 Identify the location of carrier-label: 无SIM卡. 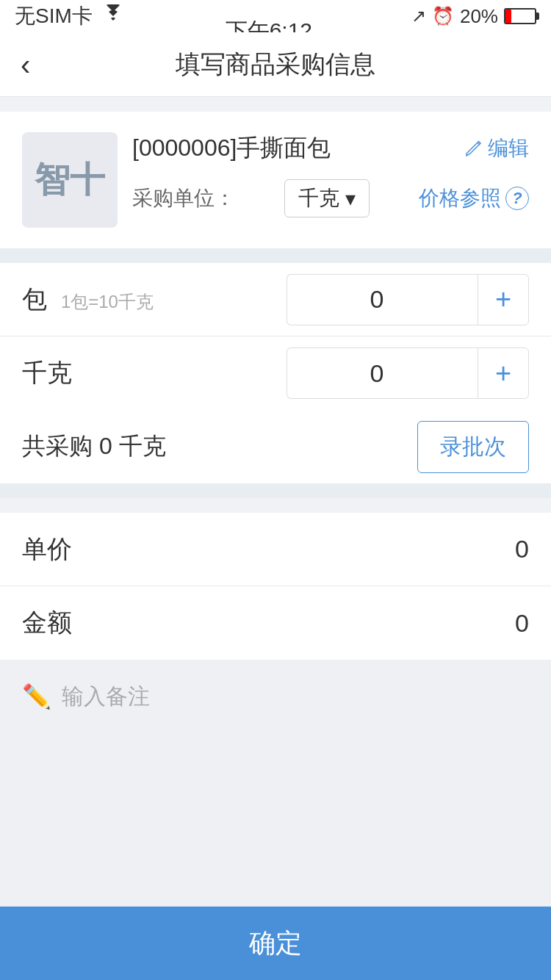
(54, 16).